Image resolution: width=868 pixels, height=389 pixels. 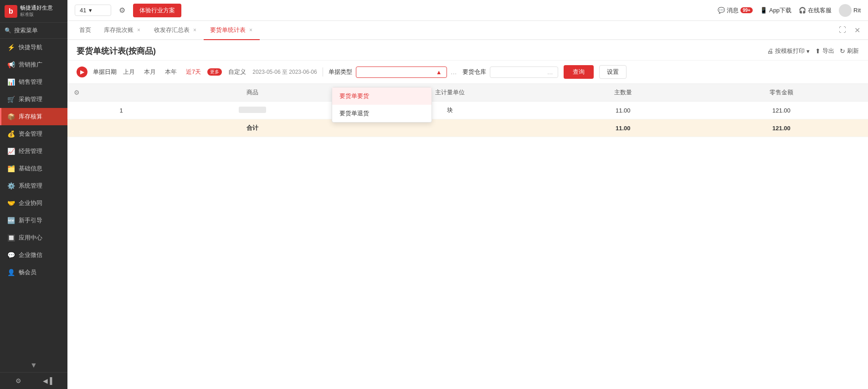 What do you see at coordinates (781, 110) in the screenshot?
I see `row-amount-cell: 121.00` at bounding box center [781, 110].